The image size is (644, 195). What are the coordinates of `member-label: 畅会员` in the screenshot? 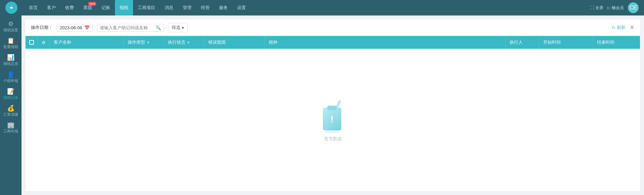 It's located at (618, 8).